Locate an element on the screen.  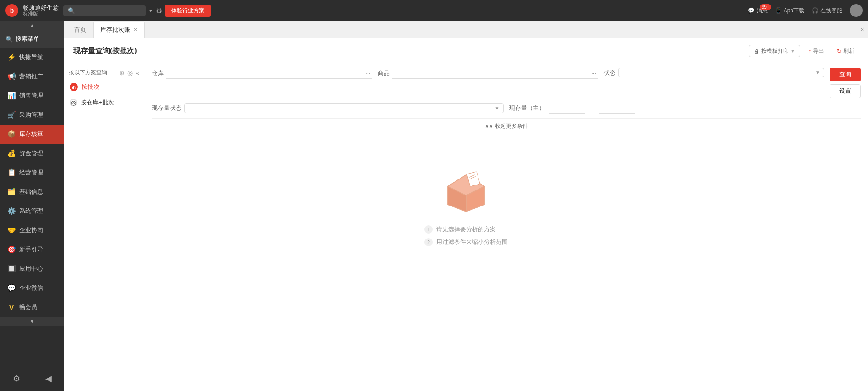
inventory-status-select: ▼ is located at coordinates (344, 108).